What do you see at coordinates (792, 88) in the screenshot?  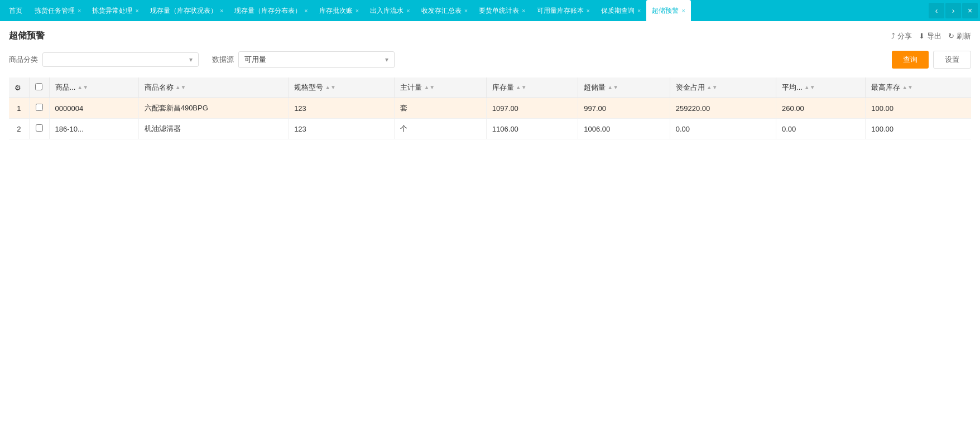 I see `col-label: 平均...` at bounding box center [792, 88].